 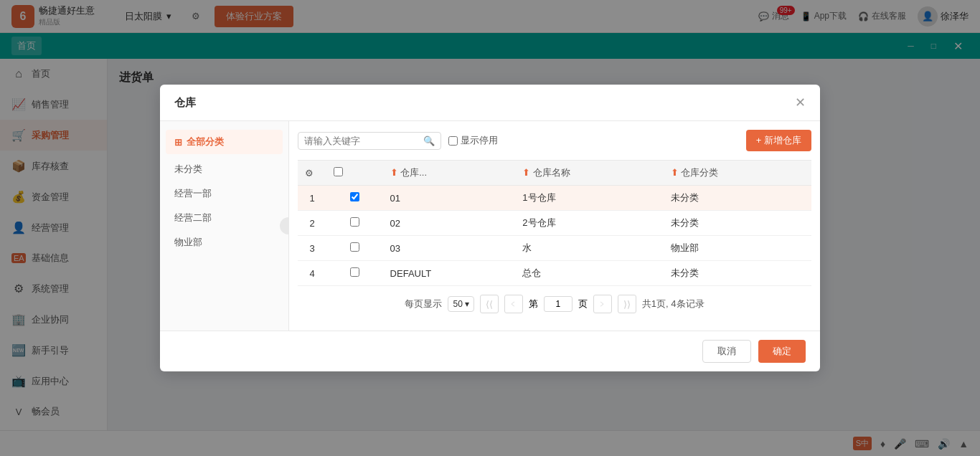 I want to click on row-code-3: DEFAULT, so click(x=449, y=274).